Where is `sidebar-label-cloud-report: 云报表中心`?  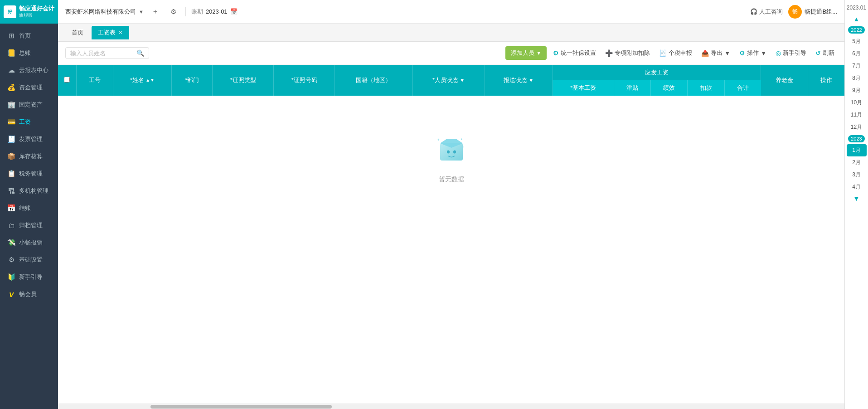
sidebar-label-cloud-report: 云报表中心 is located at coordinates (34, 70).